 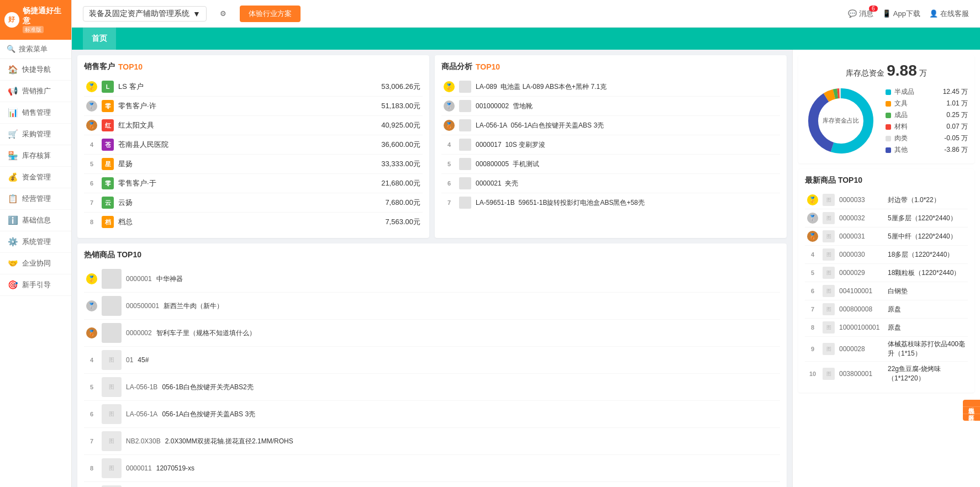 What do you see at coordinates (971, 417) in the screenshot?
I see `float-live: 直播` at bounding box center [971, 417].